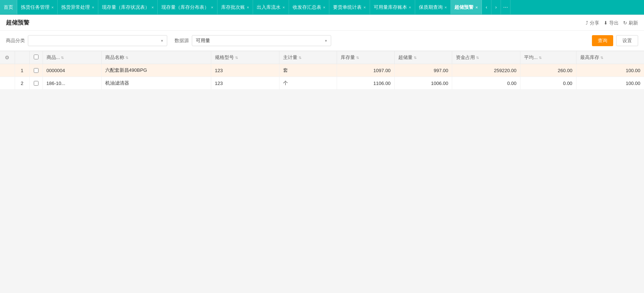 This screenshot has width=644, height=293. Describe the element at coordinates (496, 7) in the screenshot. I see `nav-next-arrow: ›` at that location.